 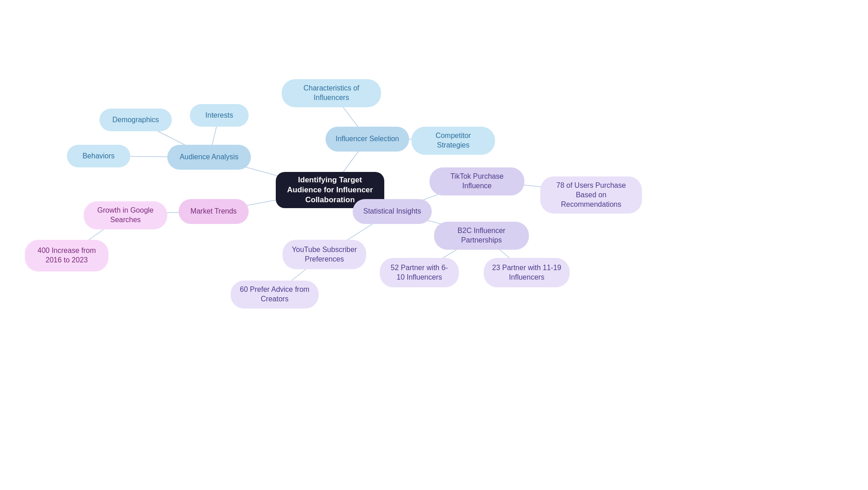 I want to click on node-characteristics: Characteristics of Influencers, so click(x=331, y=93).